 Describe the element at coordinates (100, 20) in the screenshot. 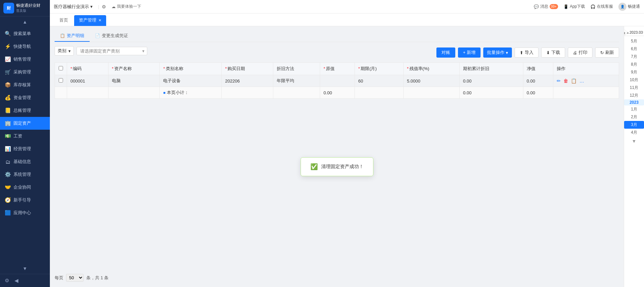

I see `tab-close-icon: ✕` at that location.